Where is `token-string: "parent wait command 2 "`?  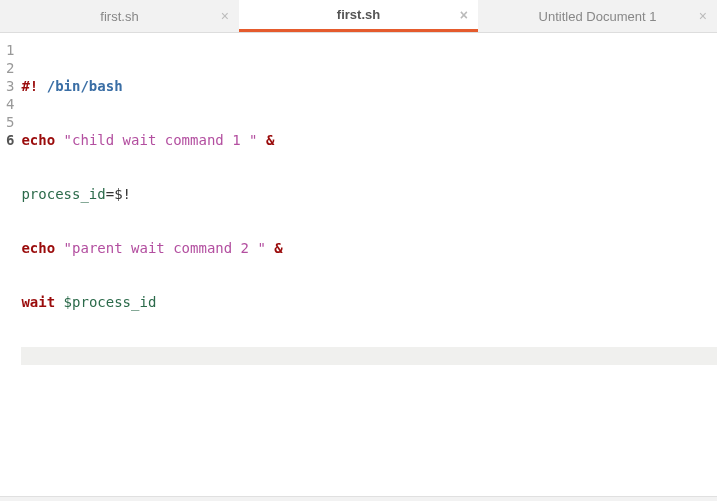
token-string: "parent wait command 2 " is located at coordinates (165, 248).